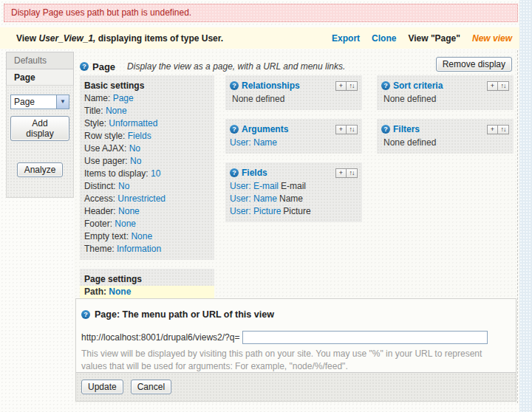 The image size is (532, 412). What do you see at coordinates (256, 211) in the screenshot?
I see `item-link: User: Picture` at bounding box center [256, 211].